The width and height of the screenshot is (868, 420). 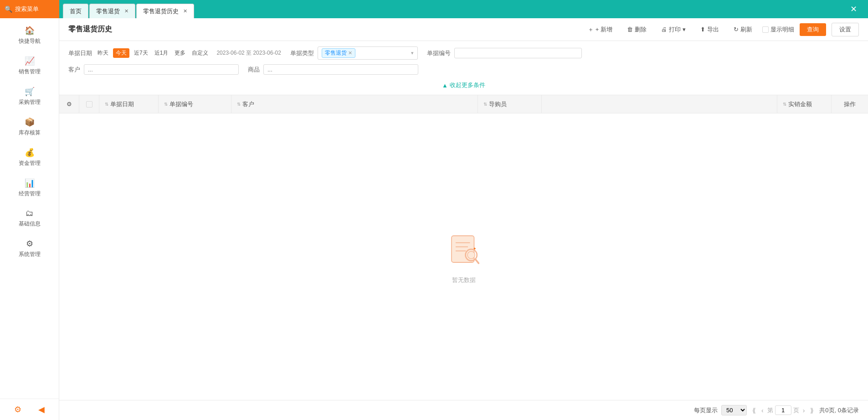 I want to click on last-page-button: ⟫, so click(x=812, y=410).